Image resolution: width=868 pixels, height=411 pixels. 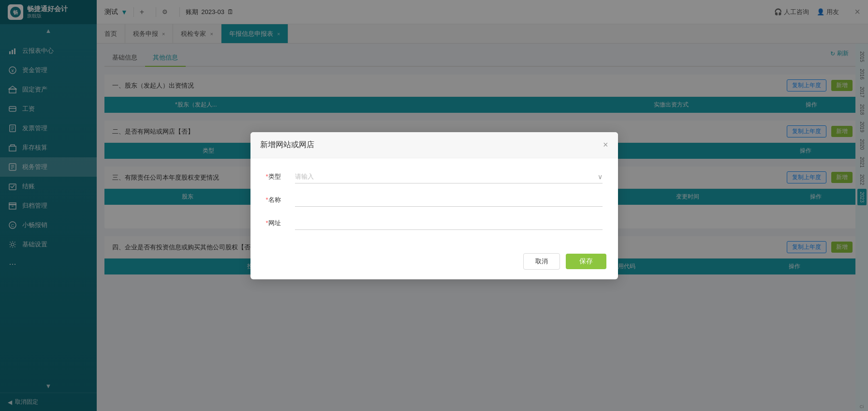 I want to click on form-input-wrap-name, so click(x=449, y=200).